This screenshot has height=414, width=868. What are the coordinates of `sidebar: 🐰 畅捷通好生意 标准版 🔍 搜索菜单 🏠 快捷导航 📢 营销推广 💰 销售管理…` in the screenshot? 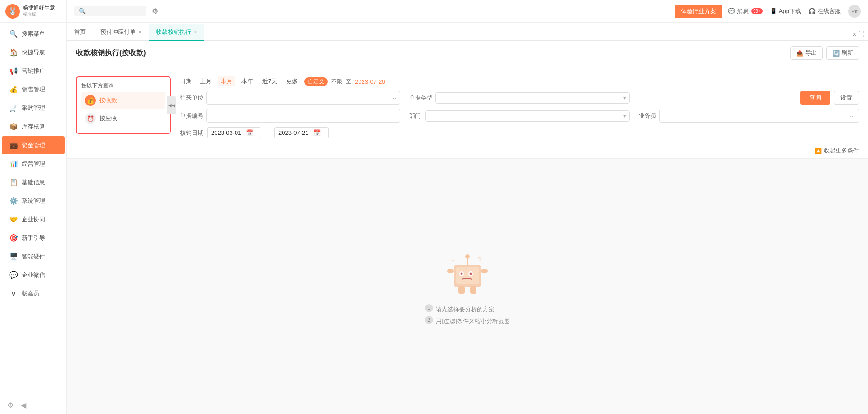 It's located at (33, 207).